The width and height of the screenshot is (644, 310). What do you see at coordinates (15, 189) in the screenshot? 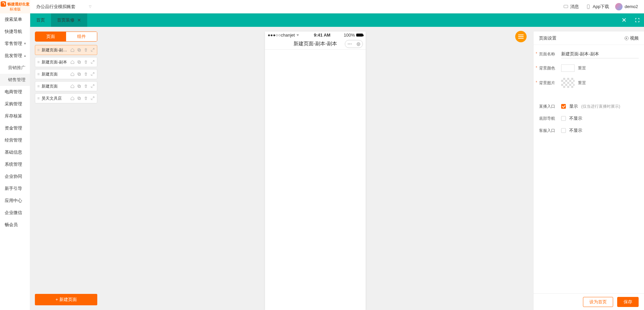
I see `sidebar-item: 新手引导` at bounding box center [15, 189].